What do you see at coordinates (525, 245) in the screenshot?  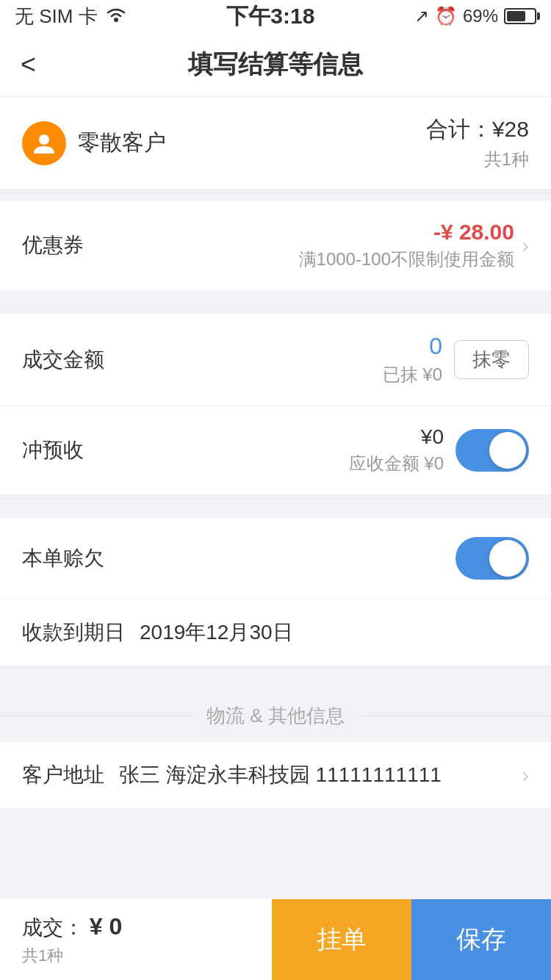 I see `chevron-right-icon: ›` at bounding box center [525, 245].